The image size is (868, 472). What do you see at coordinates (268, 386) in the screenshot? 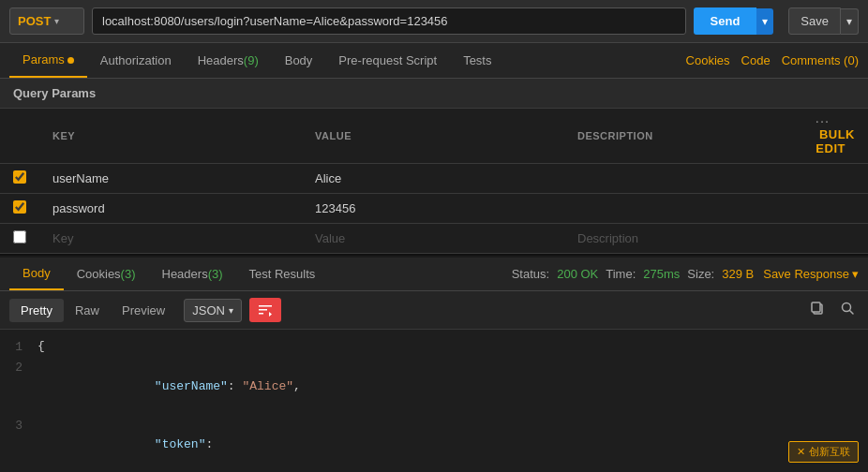
I see `json-val-username: "Alice"` at bounding box center [268, 386].